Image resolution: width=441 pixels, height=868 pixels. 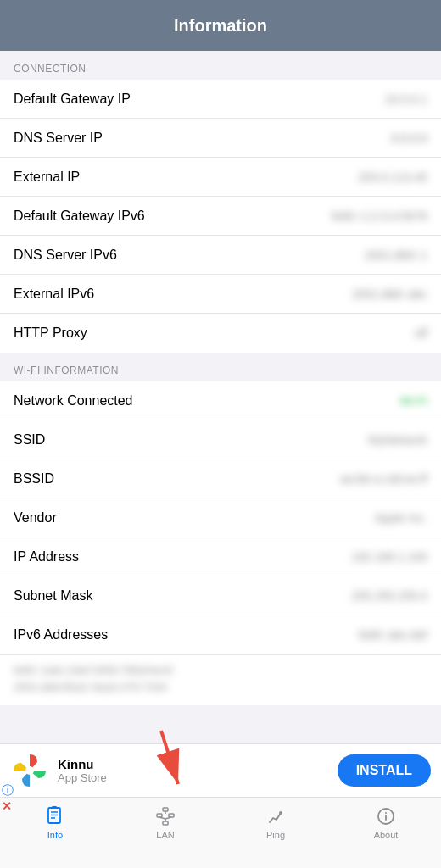 What do you see at coordinates (165, 835) in the screenshot?
I see `tab-lan-label: LAN` at bounding box center [165, 835].